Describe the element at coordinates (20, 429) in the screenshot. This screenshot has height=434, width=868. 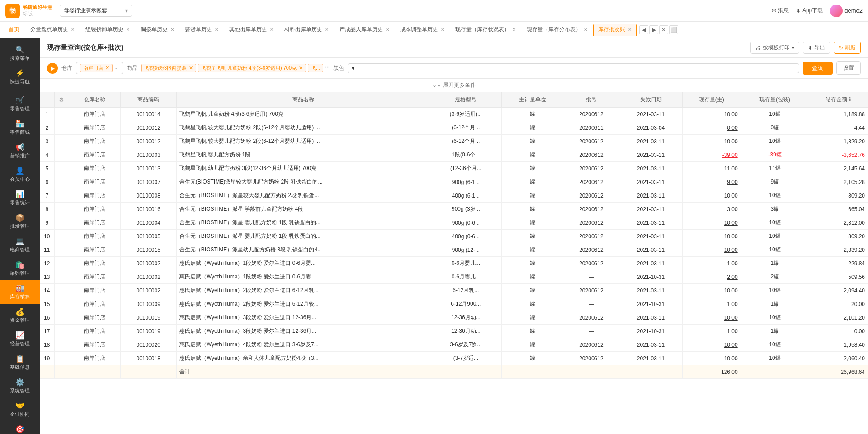
I see `guide-icon: 🎯` at that location.